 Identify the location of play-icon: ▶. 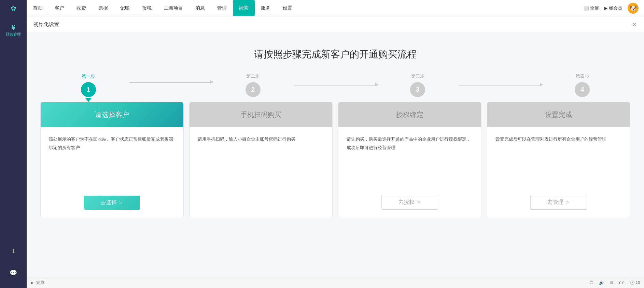
(32, 283).